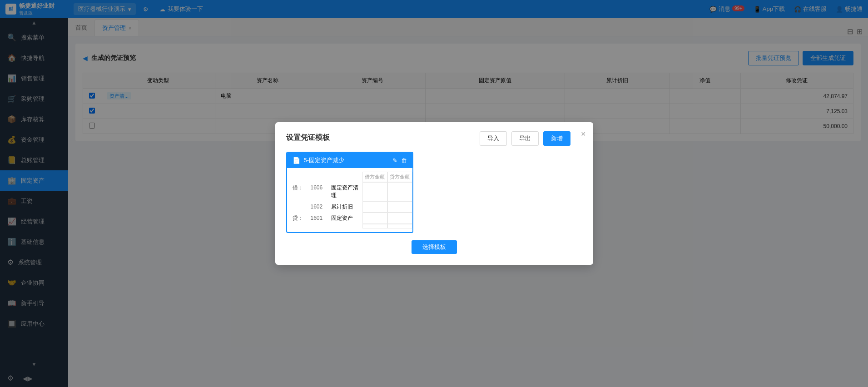 This screenshot has height=387, width=868. Describe the element at coordinates (400, 161) in the screenshot. I see `template-actions: ✎ 🗑` at that location.